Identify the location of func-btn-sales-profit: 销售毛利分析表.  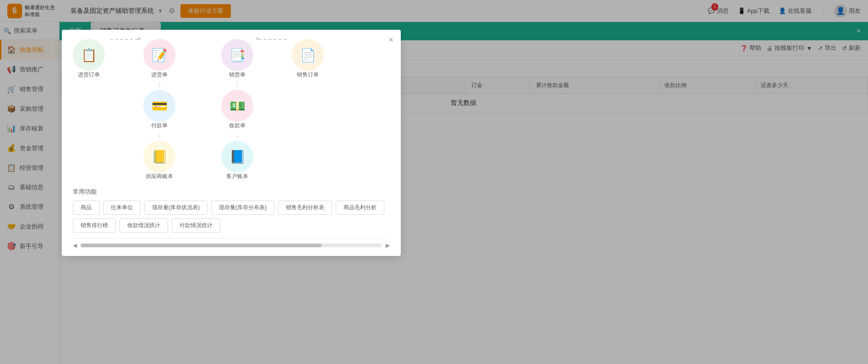
(305, 208).